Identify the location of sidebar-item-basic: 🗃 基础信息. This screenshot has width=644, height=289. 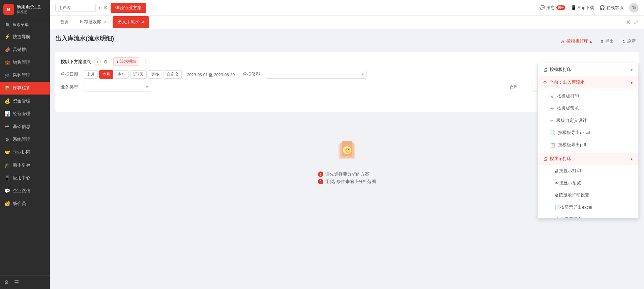
(25, 127).